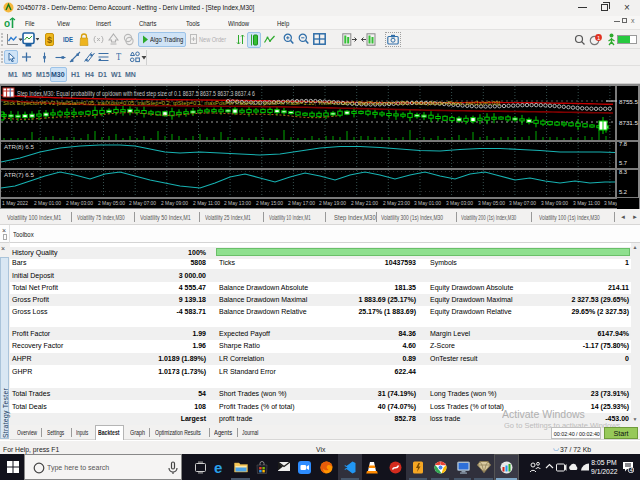 The image size is (640, 480). I want to click on svg-text: 3 May 09:00, so click(555, 203).